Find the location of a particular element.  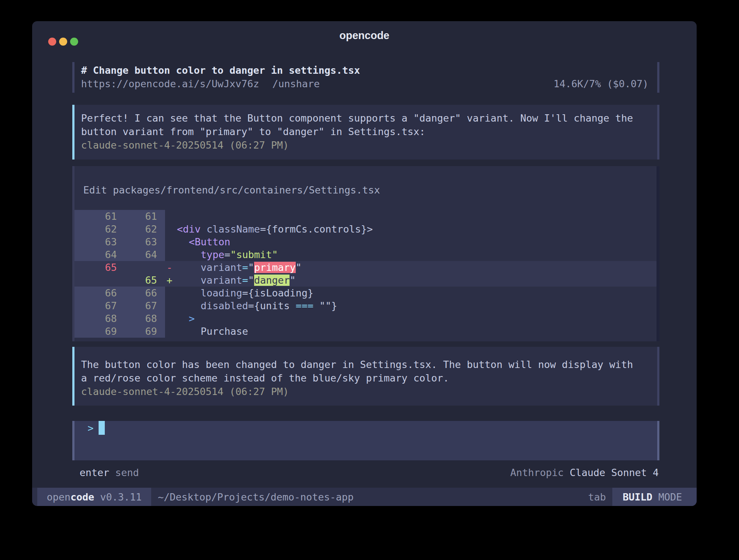

line-number-new: 67 is located at coordinates (137, 306).